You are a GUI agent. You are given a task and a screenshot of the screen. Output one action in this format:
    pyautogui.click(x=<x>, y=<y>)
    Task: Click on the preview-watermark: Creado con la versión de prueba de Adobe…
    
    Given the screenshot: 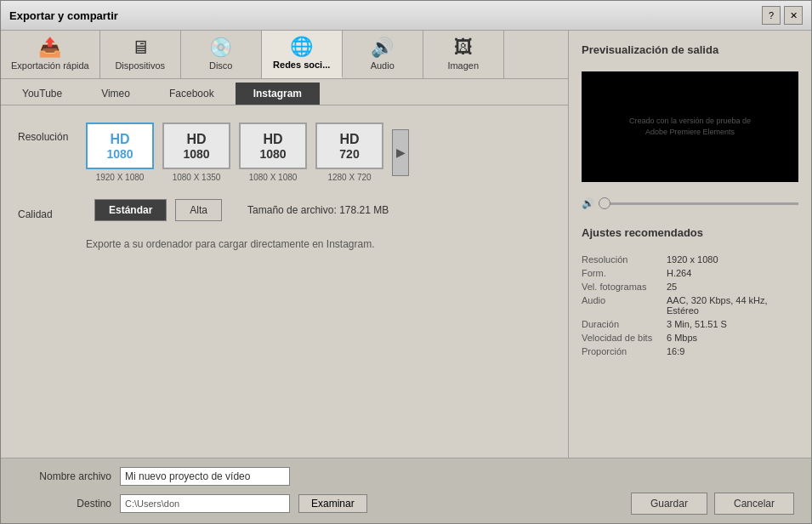 What is the action you would take?
    pyautogui.click(x=690, y=126)
    